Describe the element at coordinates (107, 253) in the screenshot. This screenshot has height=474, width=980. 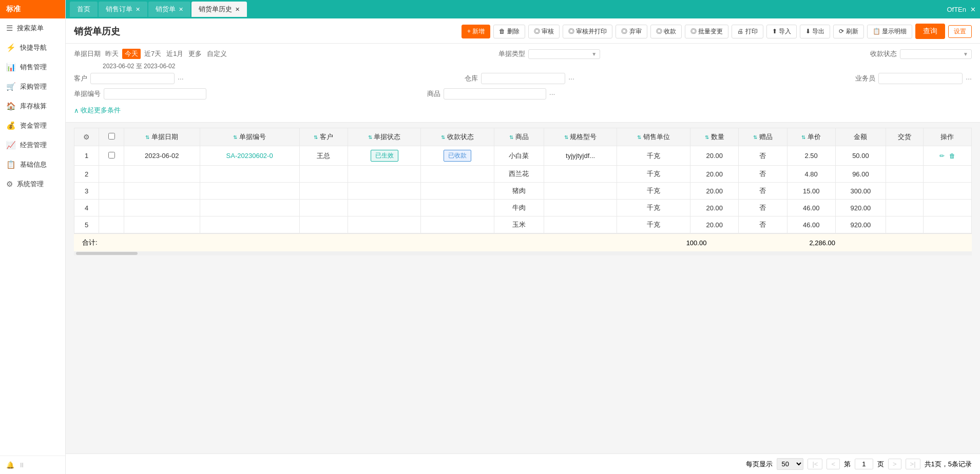
I see `scrollbar-thumb` at that location.